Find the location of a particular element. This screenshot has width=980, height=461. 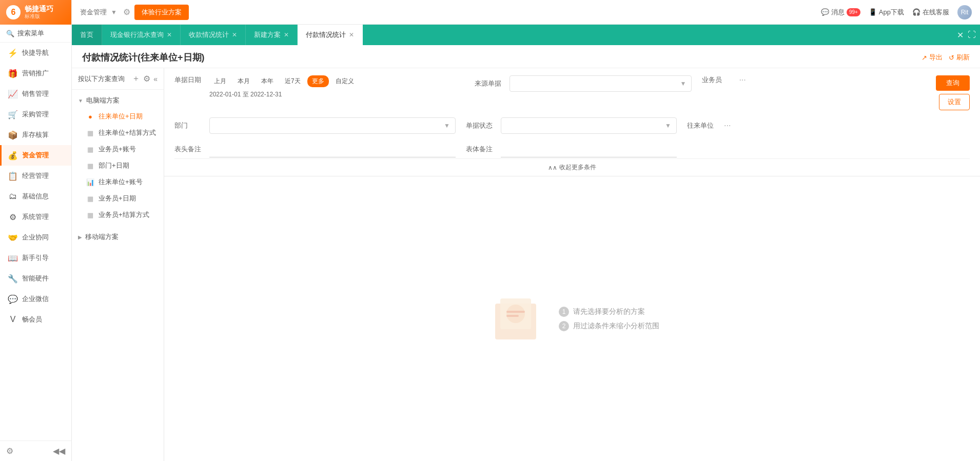

basic-icon: 🗂 is located at coordinates (13, 196).